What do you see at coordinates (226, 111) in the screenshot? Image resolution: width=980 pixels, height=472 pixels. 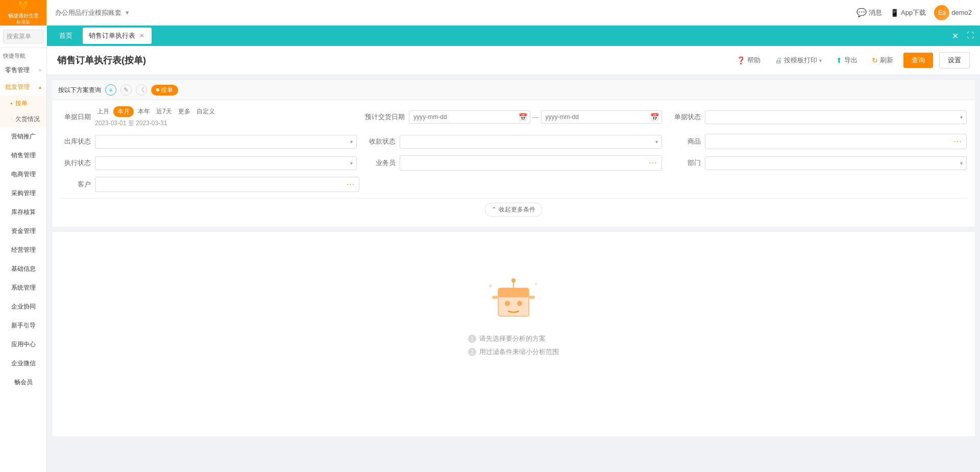 I see `date-tabs: 上月 本月 本年 近7天 更多 自定义` at bounding box center [226, 111].